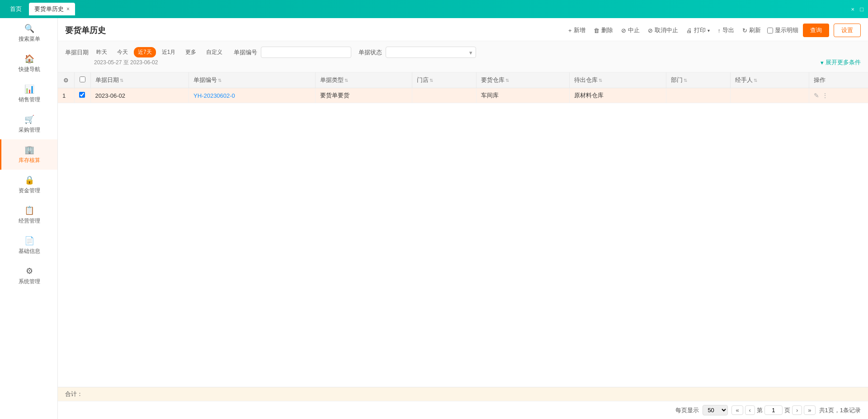  I want to click on sort-handler-icon: ⇅, so click(755, 81).